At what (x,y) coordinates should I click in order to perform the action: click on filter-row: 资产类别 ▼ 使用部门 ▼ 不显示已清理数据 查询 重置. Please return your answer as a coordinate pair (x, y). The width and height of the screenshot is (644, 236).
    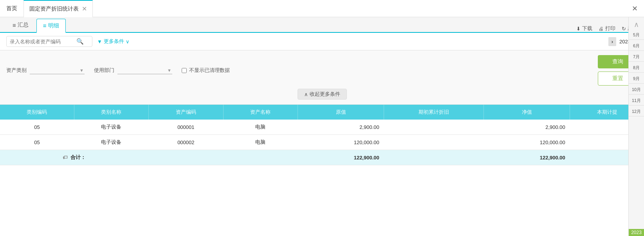
    Looking at the image, I should click on (322, 70).